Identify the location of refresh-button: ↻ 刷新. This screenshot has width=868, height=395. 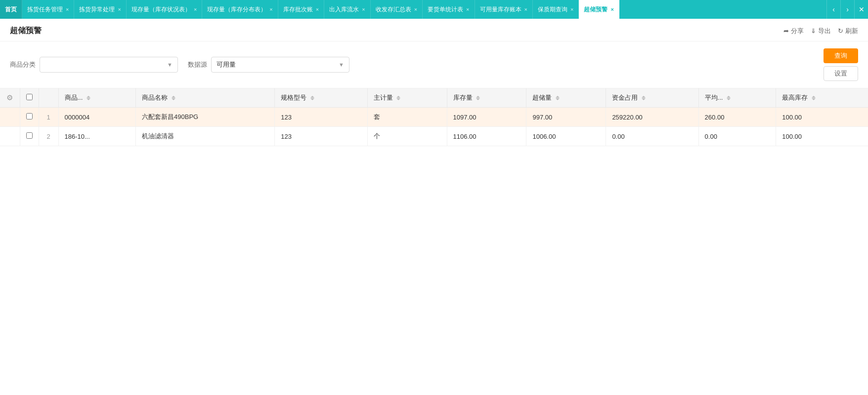
(848, 31).